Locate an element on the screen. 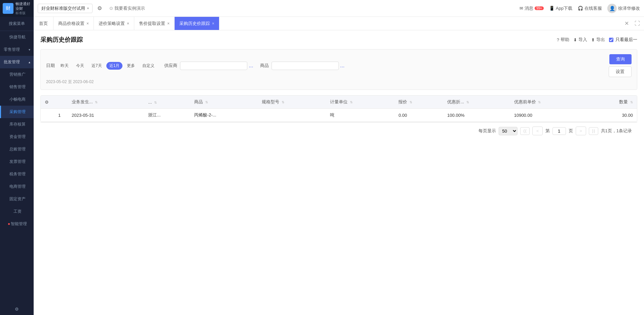 Image resolution: width=644 pixels, height=315 pixels. sidebar-item-retail: 零售管理 ▾ is located at coordinates (17, 50).